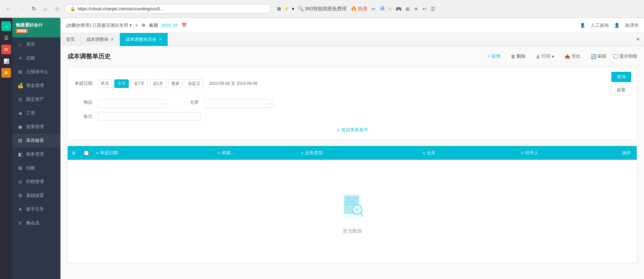 This screenshot has width=644, height=279. I want to click on apps-icon: ⊞, so click(408, 9).